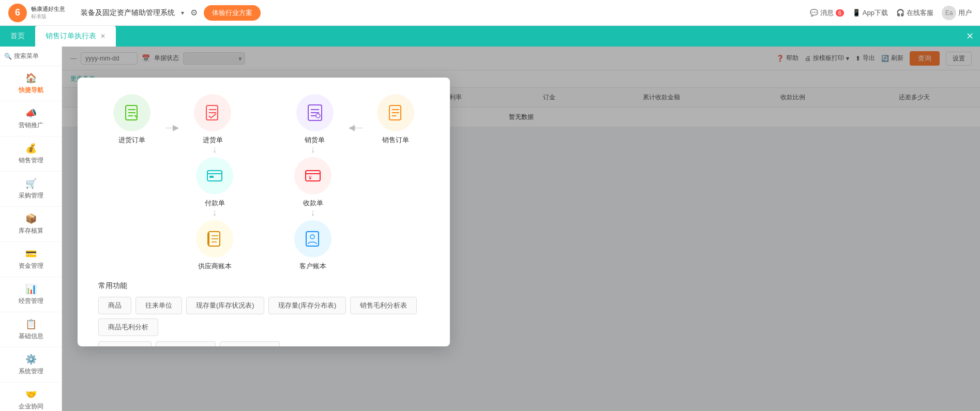 This screenshot has height=411, width=980. What do you see at coordinates (215, 246) in the screenshot?
I see `flow-item-supplier-ledger: 供应商账本` at bounding box center [215, 246].